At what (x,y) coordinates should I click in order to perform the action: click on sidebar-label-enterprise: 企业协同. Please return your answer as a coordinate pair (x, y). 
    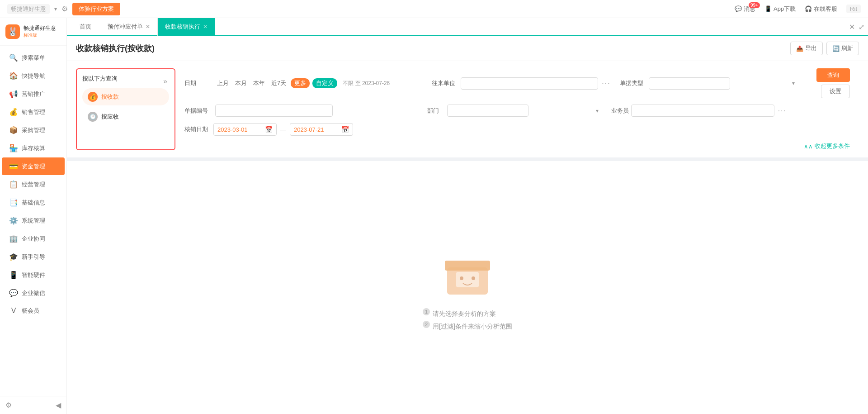
    Looking at the image, I should click on (33, 239).